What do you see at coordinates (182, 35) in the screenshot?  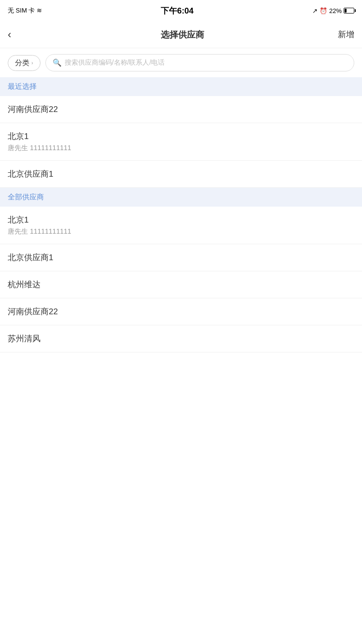 I see `page-title: 选择供应商` at bounding box center [182, 35].